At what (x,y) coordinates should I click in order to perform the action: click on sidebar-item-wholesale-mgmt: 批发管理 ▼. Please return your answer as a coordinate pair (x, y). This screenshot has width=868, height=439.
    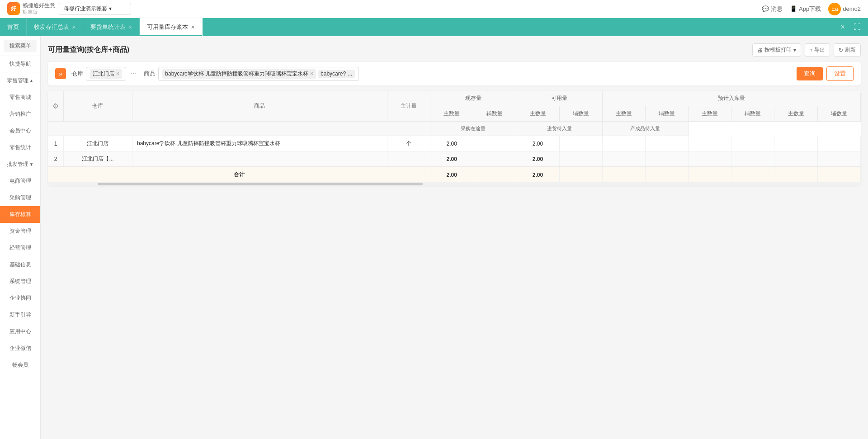
    Looking at the image, I should click on (20, 165).